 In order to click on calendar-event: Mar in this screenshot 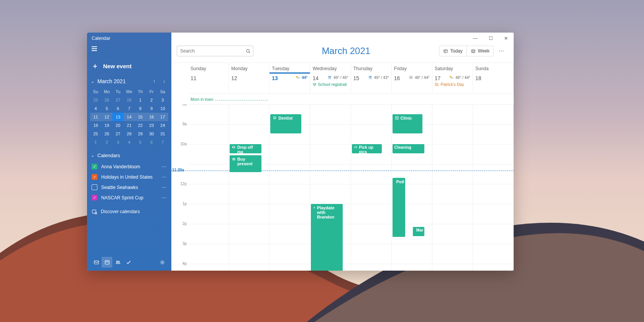, I will do `click(419, 232)`.